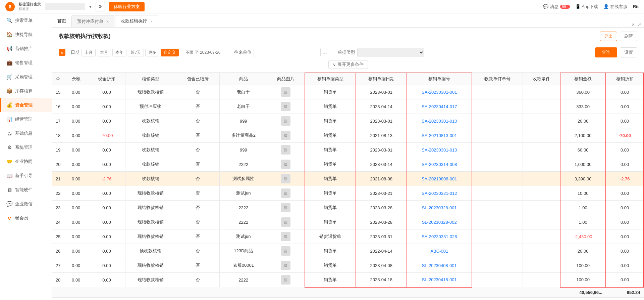 The image size is (644, 300). Describe the element at coordinates (556, 7) in the screenshot. I see `message-area: 💬 消息 99+` at that location.